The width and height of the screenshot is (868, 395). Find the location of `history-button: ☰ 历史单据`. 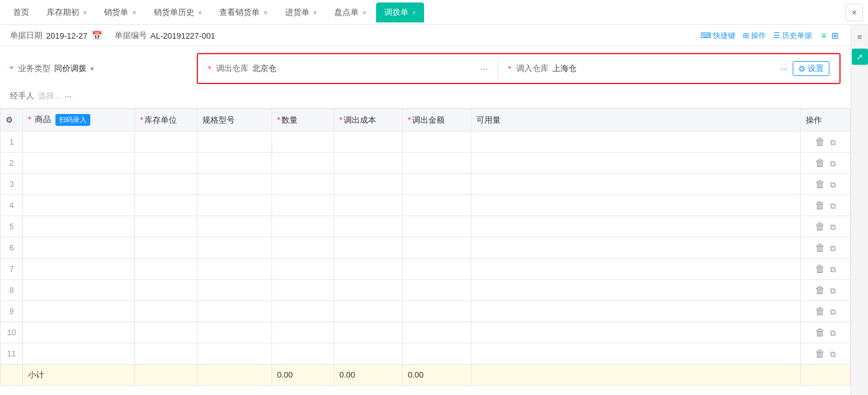

history-button: ☰ 历史单据 is located at coordinates (793, 36).